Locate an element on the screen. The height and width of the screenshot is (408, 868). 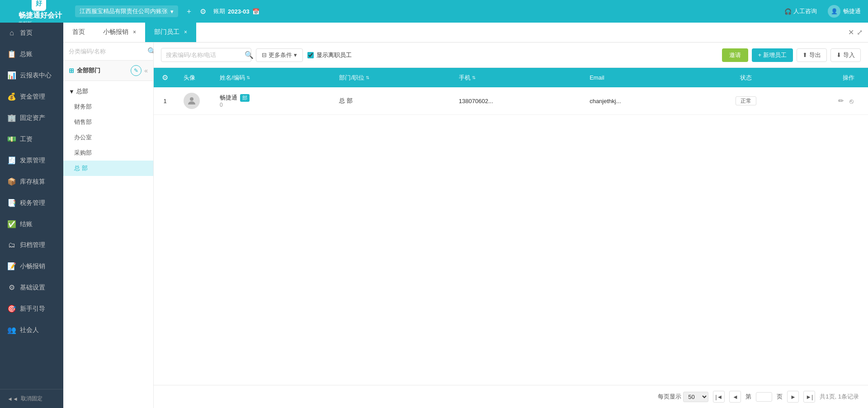
import-btn: ⬇ 导入 is located at coordinates (845, 55).